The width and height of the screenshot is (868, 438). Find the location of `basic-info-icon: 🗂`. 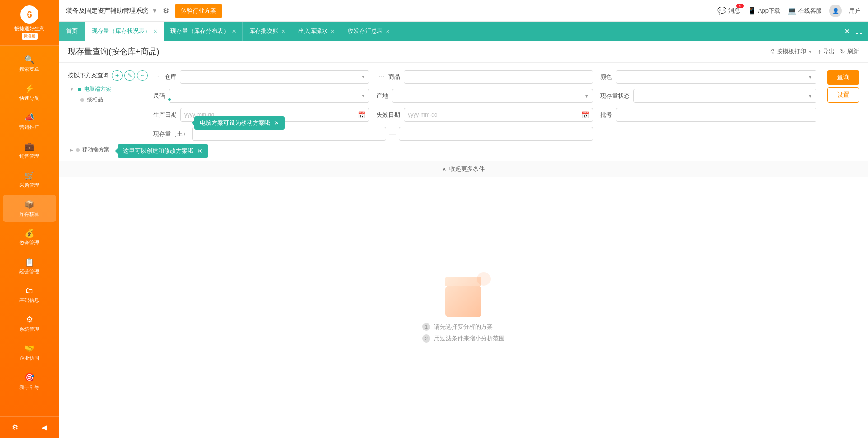

basic-info-icon: 🗂 is located at coordinates (29, 291).